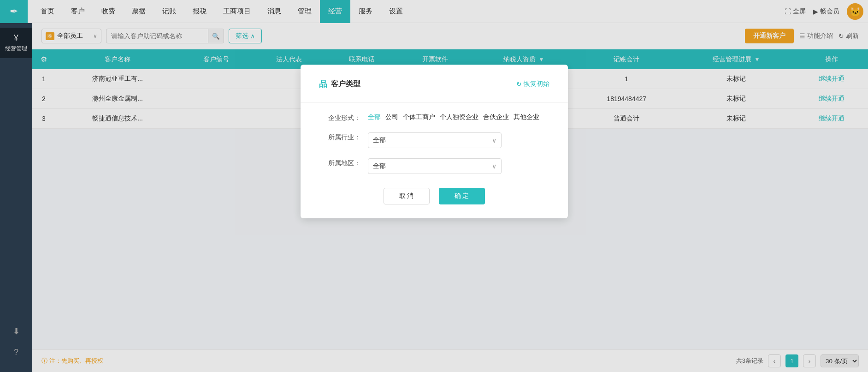  What do you see at coordinates (533, 84) in the screenshot?
I see `modal-restore-button: ↻ 恢复初始` at bounding box center [533, 84].